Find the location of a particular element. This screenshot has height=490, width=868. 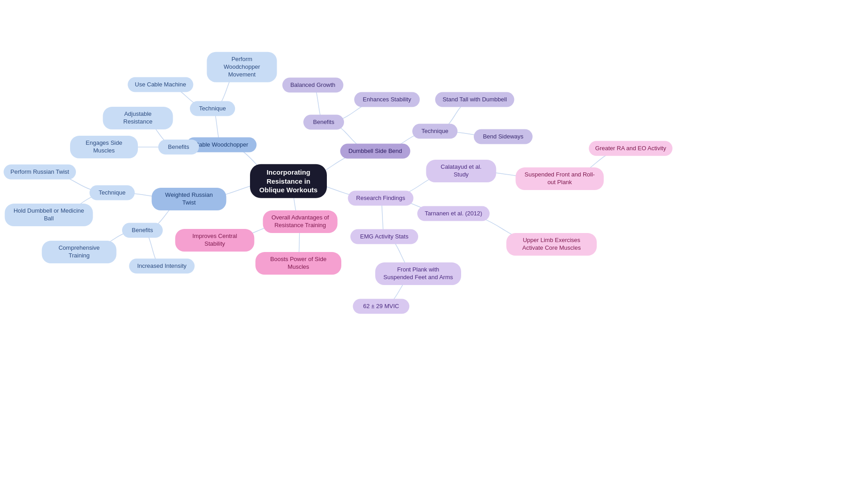

node-improvesCentral: Improves Central Stability is located at coordinates (215, 240).